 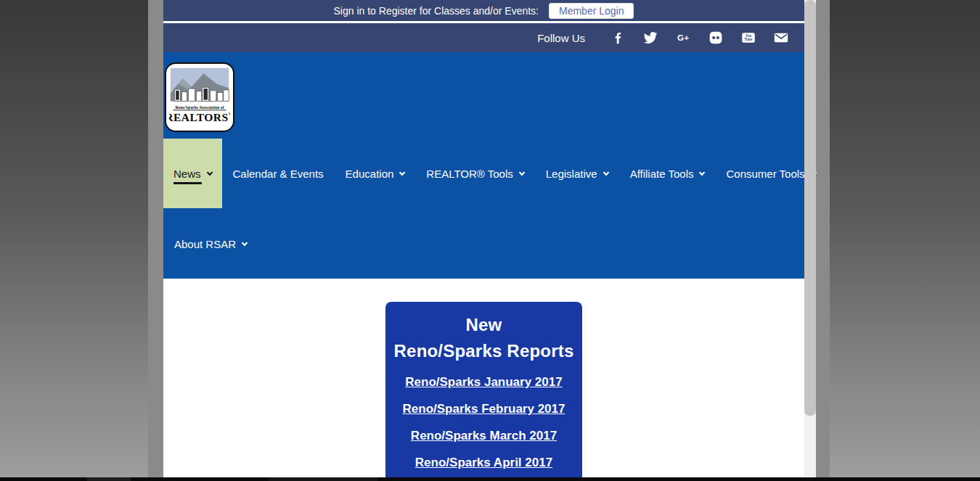 I want to click on nav-item-news: News, so click(x=193, y=173).